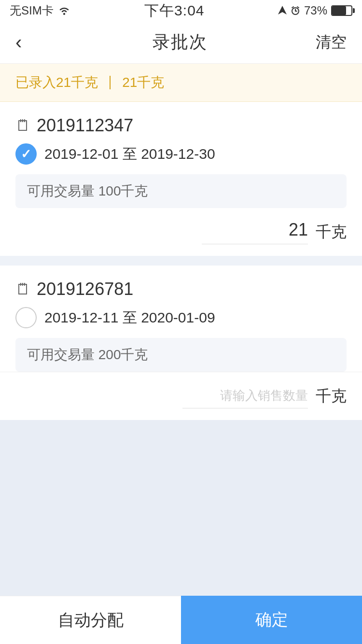 This screenshot has width=362, height=644. What do you see at coordinates (298, 230) in the screenshot?
I see `batch-1-quantity-value: 21` at bounding box center [298, 230].